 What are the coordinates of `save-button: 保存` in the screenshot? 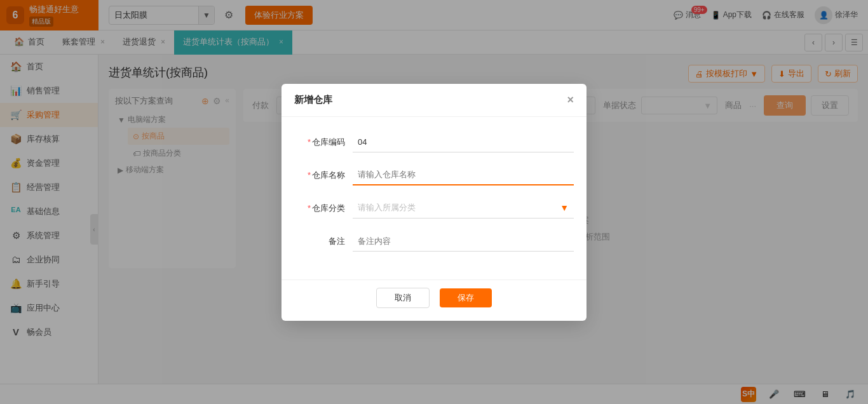 It's located at (466, 298).